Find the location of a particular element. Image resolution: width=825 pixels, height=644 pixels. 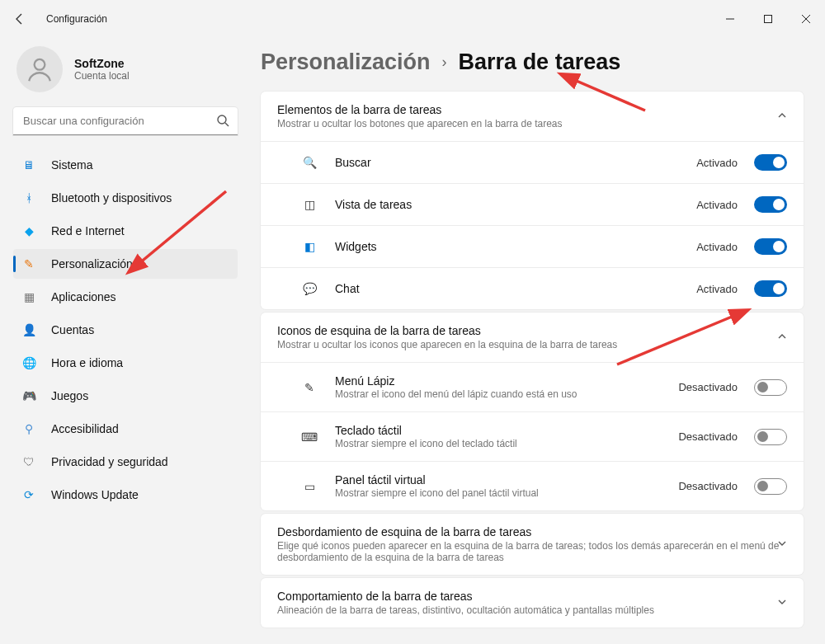

sidebar-item-label: Privacidad y seguridad is located at coordinates (110, 462).